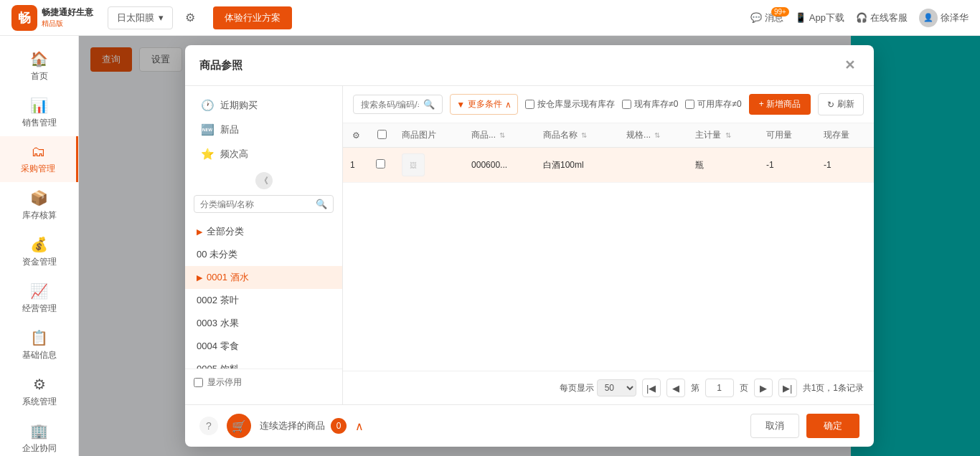 The image size is (980, 456). Describe the element at coordinates (859, 18) in the screenshot. I see `navbar-right: 💬 消息 99+ 📱 App下载 🎧 在线客服 👤 徐泽华` at that location.